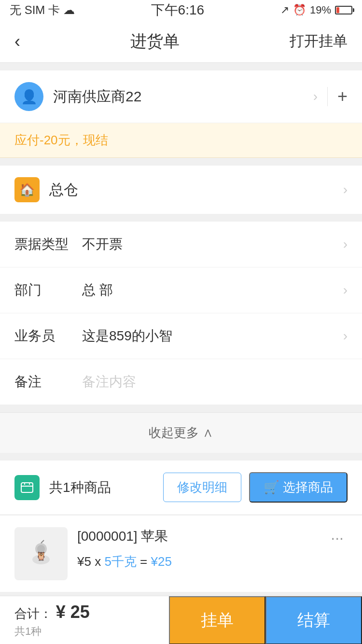  Describe the element at coordinates (314, 620) in the screenshot. I see `settle-button: 结算` at that location.